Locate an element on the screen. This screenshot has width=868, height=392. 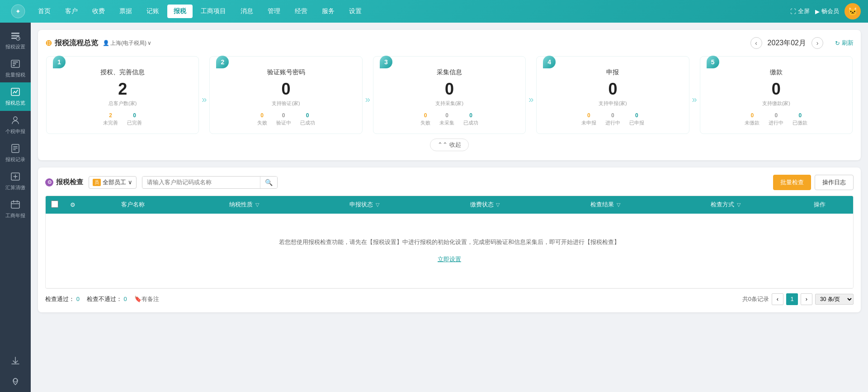
nav-tax: 报税 is located at coordinates (180, 11).